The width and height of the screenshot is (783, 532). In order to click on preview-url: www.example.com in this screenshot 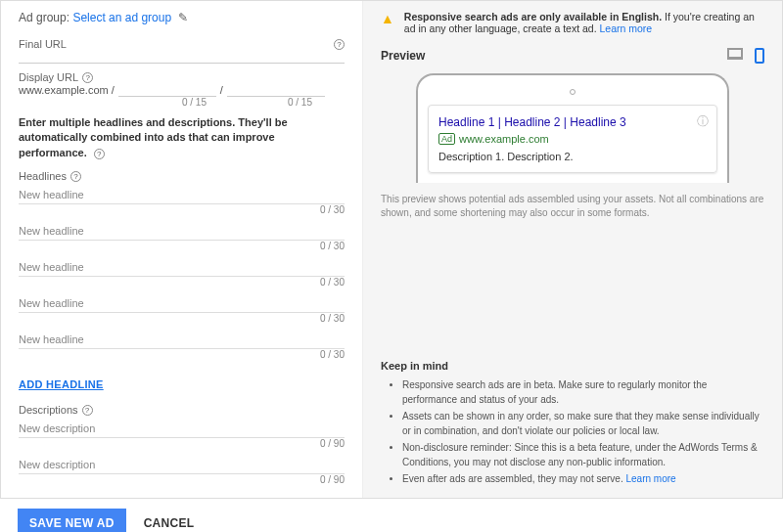, I will do `click(504, 139)`.